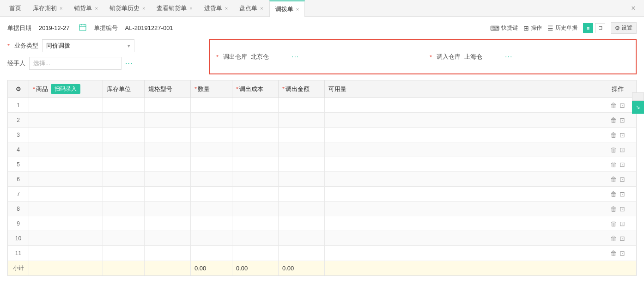 The width and height of the screenshot is (644, 293). Describe the element at coordinates (261, 8) in the screenshot. I see `tab-close-stocktake: ×` at that location.